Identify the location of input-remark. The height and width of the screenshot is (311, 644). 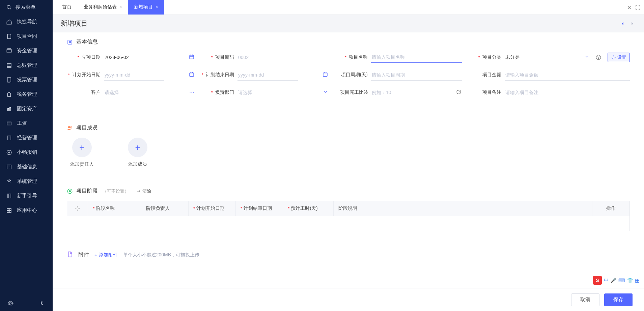
(567, 92).